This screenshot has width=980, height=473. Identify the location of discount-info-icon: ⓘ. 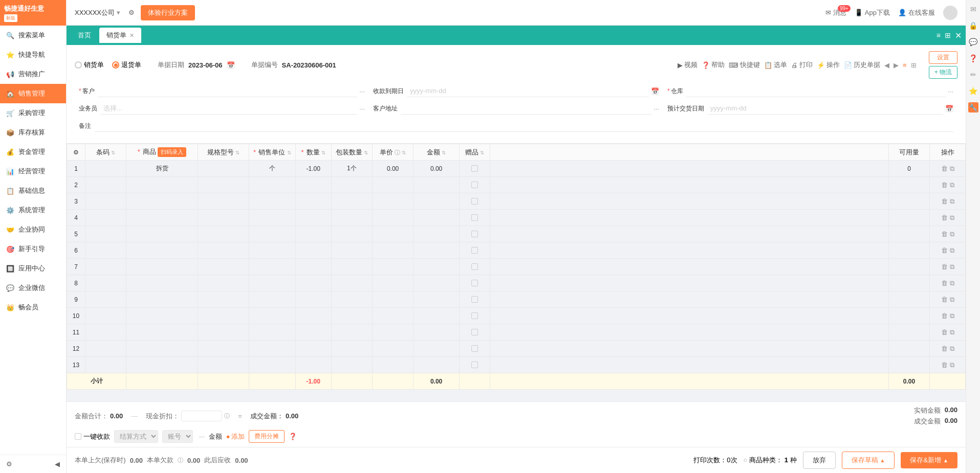
(227, 416).